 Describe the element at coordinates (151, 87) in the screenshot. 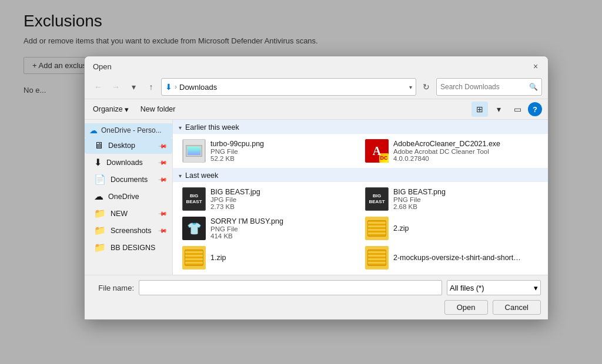

I see `up-button: ↑` at that location.